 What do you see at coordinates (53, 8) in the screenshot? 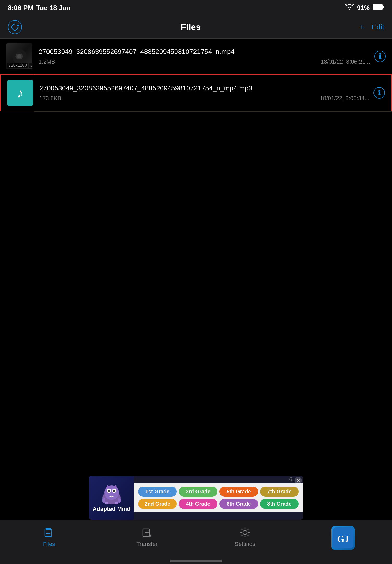
I see `status-date: Tue 18 Jan` at bounding box center [53, 8].